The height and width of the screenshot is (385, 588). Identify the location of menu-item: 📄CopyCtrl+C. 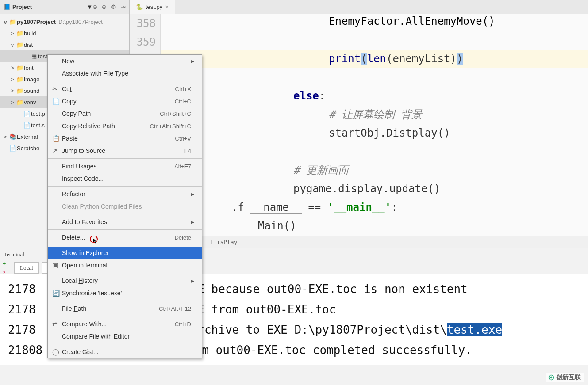
(125, 101).